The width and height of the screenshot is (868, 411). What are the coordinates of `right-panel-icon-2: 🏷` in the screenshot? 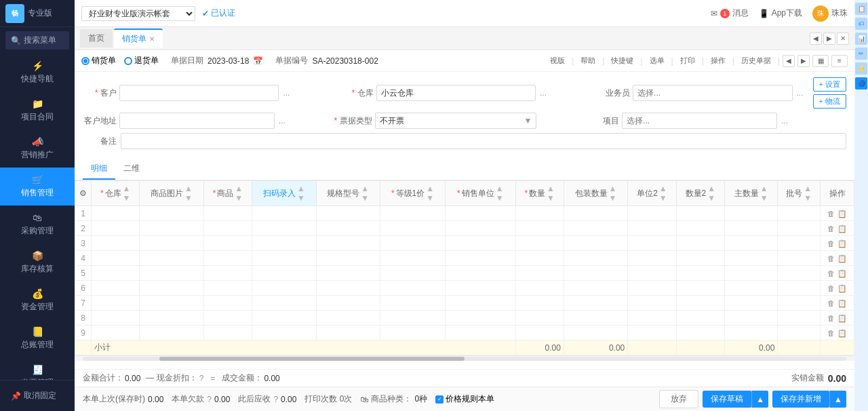 It's located at (861, 24).